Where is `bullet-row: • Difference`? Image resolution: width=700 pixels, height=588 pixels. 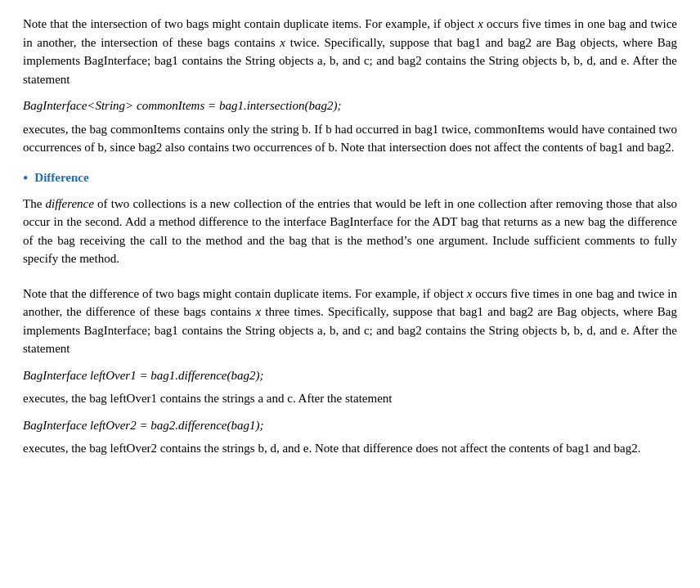
bullet-row: • Difference is located at coordinates (350, 179).